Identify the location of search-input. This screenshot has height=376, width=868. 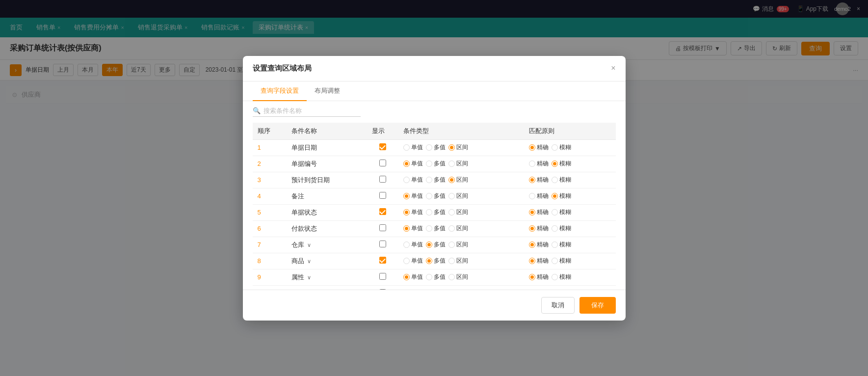
(308, 108).